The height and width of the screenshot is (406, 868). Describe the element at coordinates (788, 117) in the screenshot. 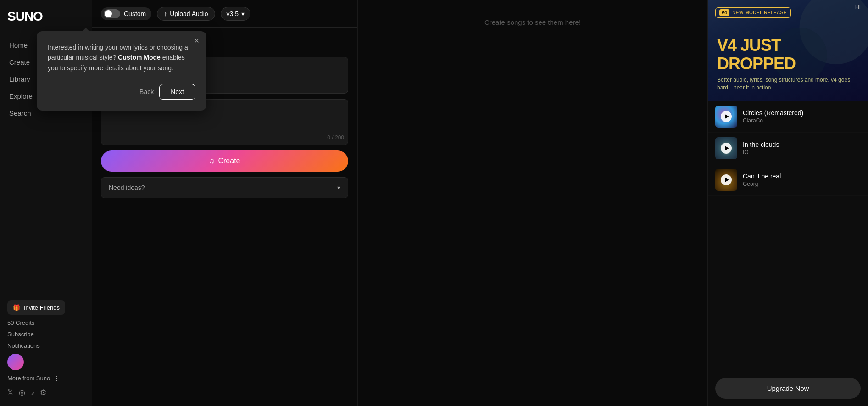

I see `list-item: Circles (Remastered) ClaraCo` at that location.